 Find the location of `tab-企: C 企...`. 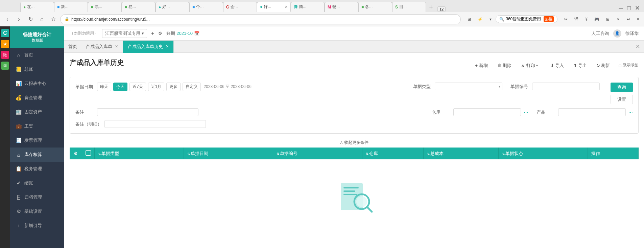

tab-企: C 企... is located at coordinates (240, 7).